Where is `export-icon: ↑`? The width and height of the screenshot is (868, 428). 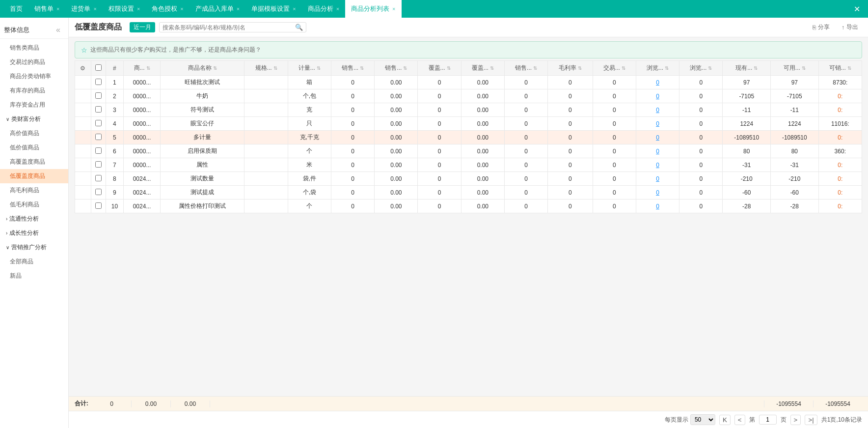
export-icon: ↑ is located at coordinates (843, 28).